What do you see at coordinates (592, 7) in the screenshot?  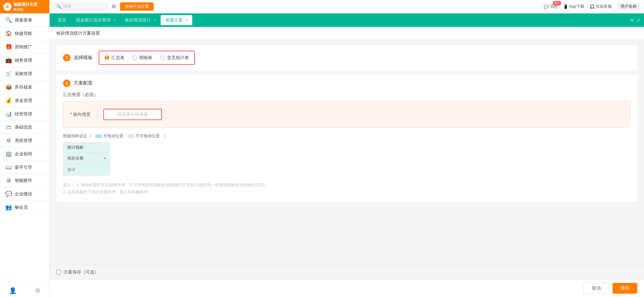 I see `service-icon: 🎧` at bounding box center [592, 7].